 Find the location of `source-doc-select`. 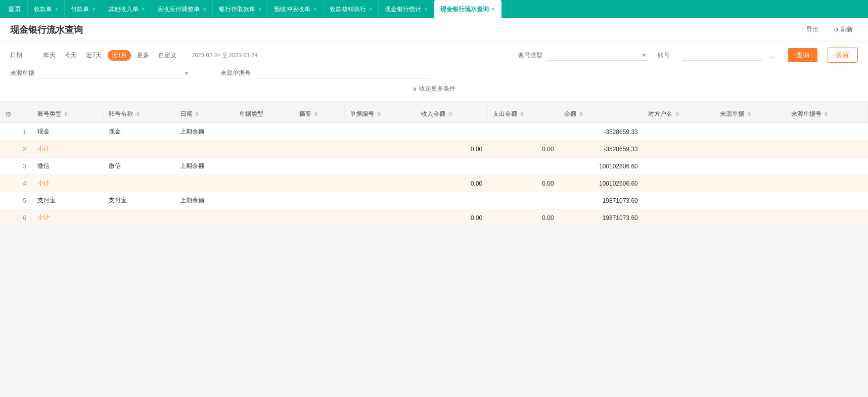

source-doc-select is located at coordinates (114, 73).